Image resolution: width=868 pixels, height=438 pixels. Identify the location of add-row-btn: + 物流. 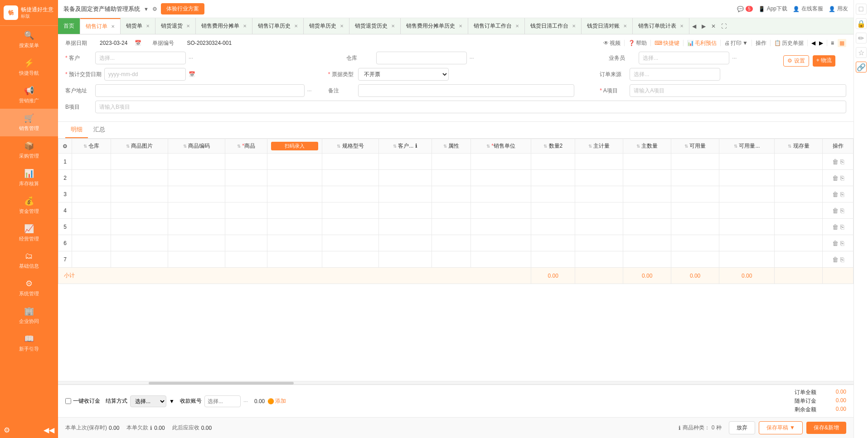
(824, 61).